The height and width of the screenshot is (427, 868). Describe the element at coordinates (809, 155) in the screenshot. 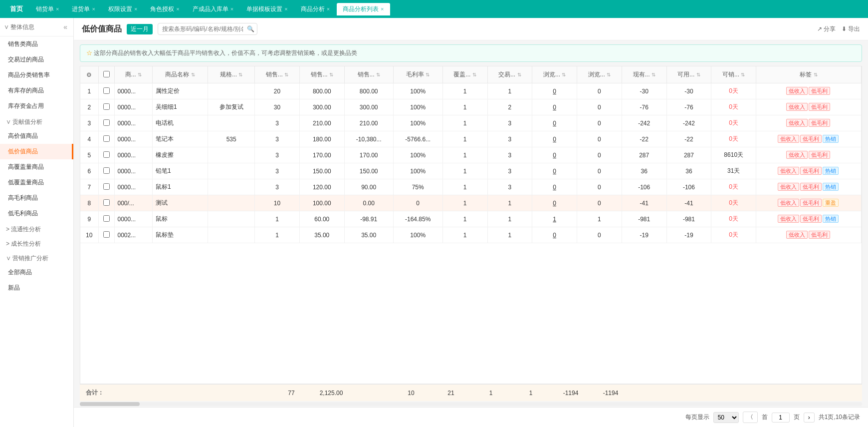

I see `cell-tags: 低收入低毛利` at that location.